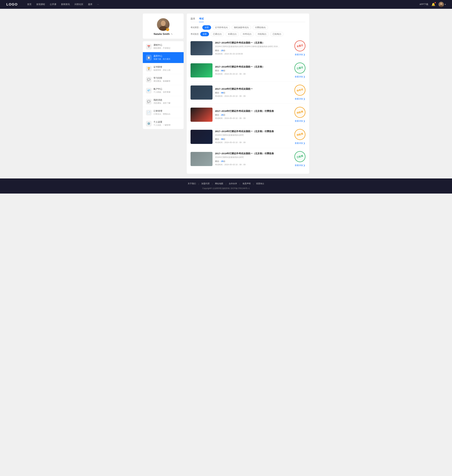 The height and width of the screenshot is (476, 452). I want to click on menu-icon-qa: 💬, so click(149, 80).